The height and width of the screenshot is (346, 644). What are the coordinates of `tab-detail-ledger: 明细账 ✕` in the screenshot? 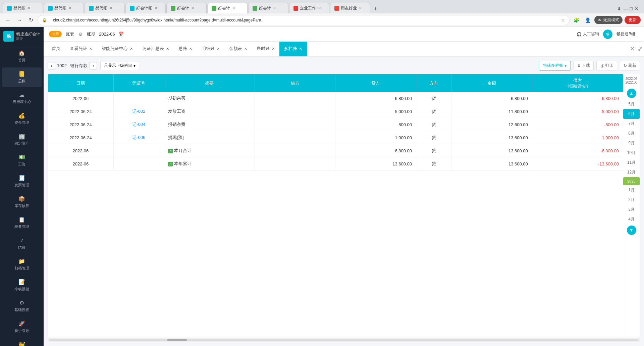 It's located at (211, 49).